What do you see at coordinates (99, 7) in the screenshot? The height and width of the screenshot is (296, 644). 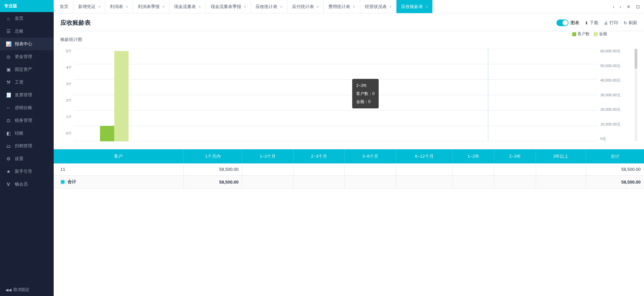 I see `tab-close-voucher: ×` at bounding box center [99, 7].